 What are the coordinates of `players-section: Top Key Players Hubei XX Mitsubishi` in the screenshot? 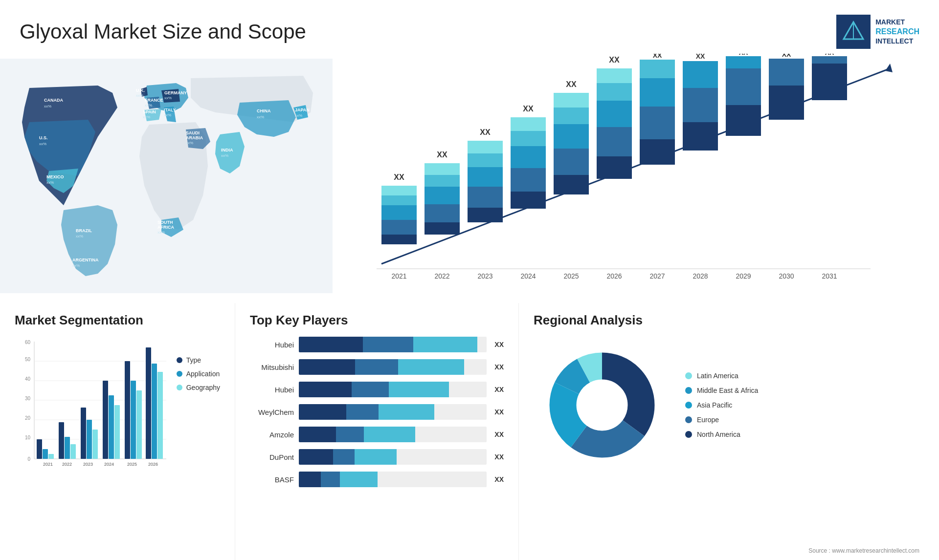 It's located at (377, 431).